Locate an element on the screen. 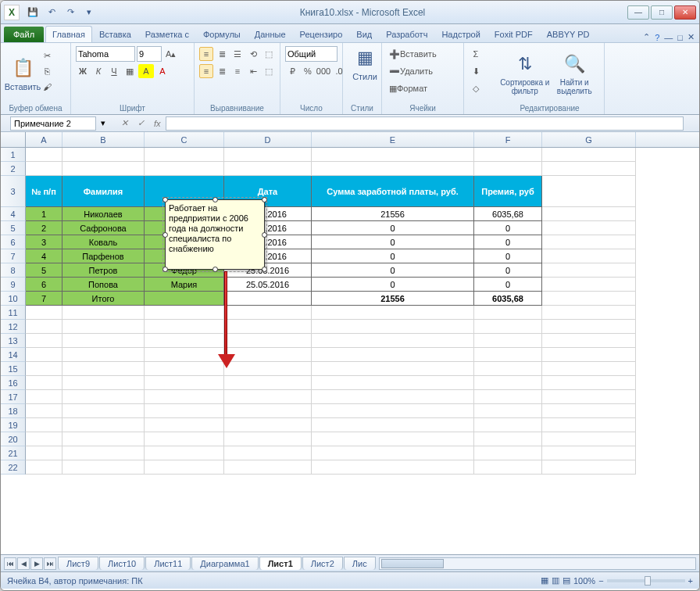  align-middle-button: ≣ is located at coordinates (222, 54).